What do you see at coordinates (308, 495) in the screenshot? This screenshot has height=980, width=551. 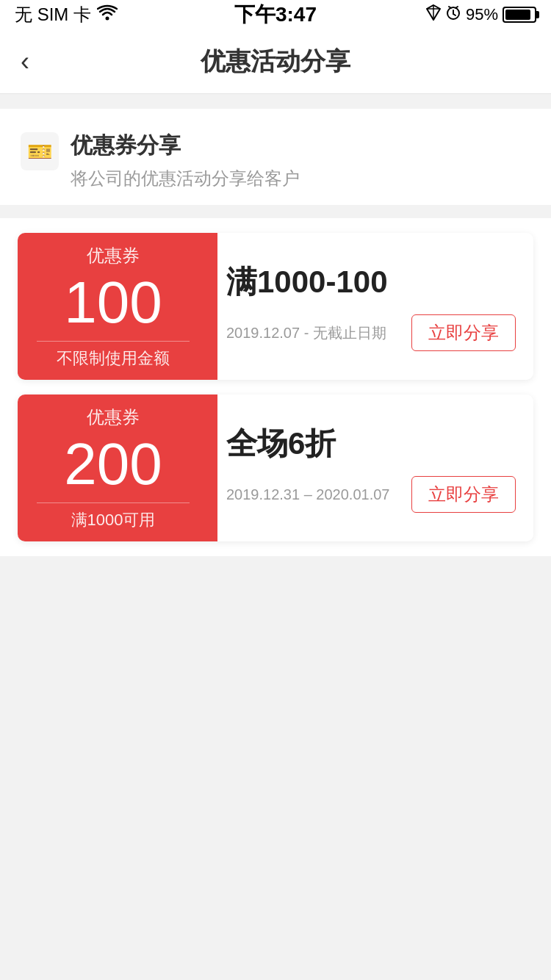 I see `coupon-date-2: 2019.12.31 – 2020.01.07` at bounding box center [308, 495].